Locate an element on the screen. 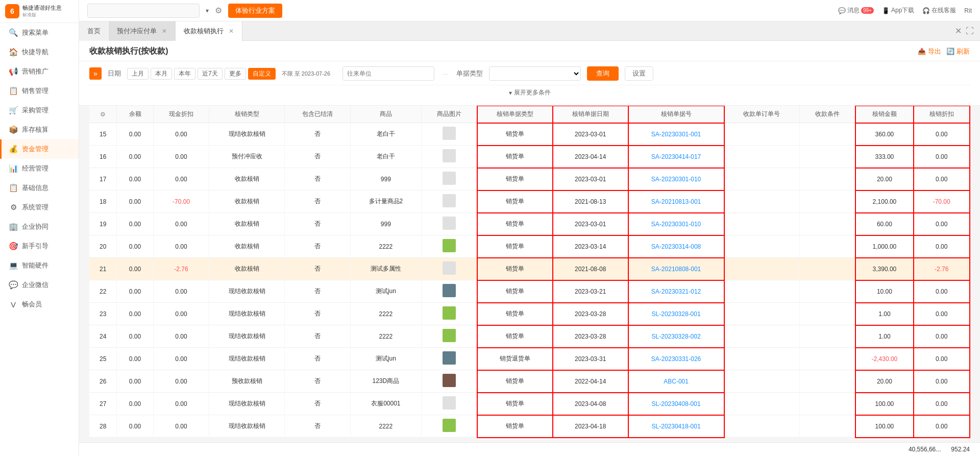 The width and height of the screenshot is (980, 456). refresh-icon: 🔄 is located at coordinates (950, 51).